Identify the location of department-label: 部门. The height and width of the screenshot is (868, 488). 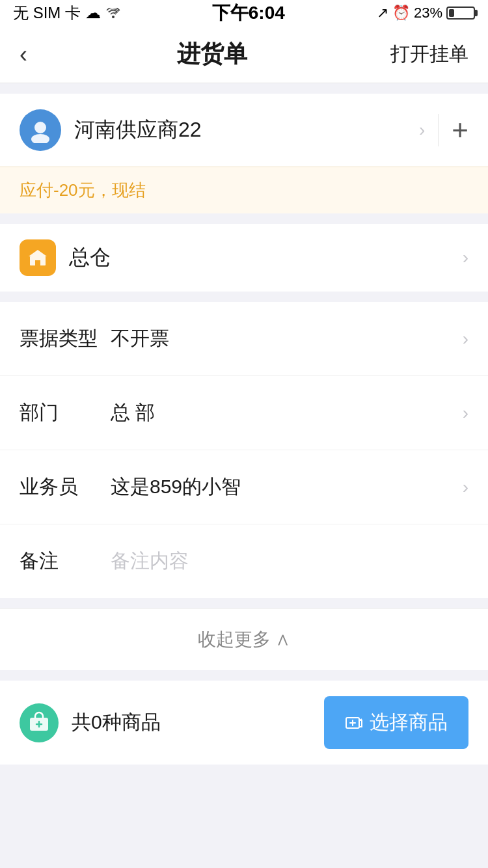
(65, 413).